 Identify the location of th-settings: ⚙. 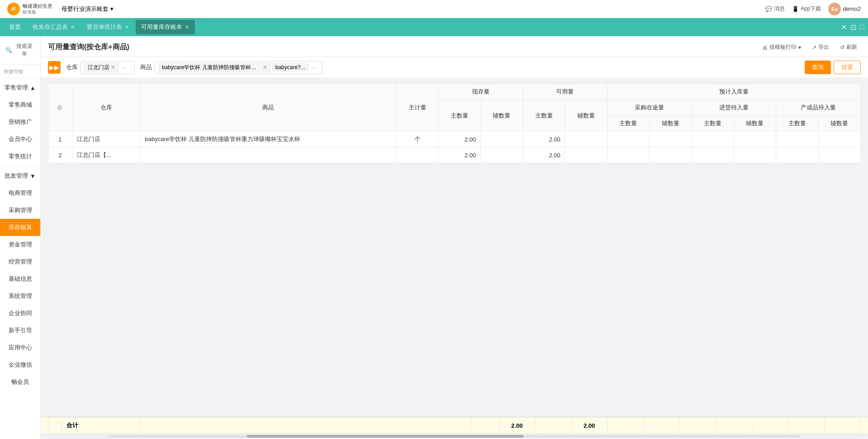
(61, 108).